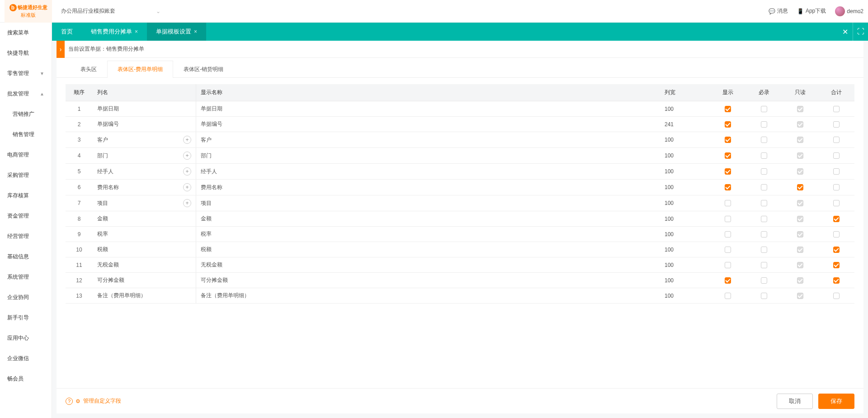 The image size is (868, 418). What do you see at coordinates (203, 69) in the screenshot?
I see `subtab-2: 表体区-销货明细` at bounding box center [203, 69].